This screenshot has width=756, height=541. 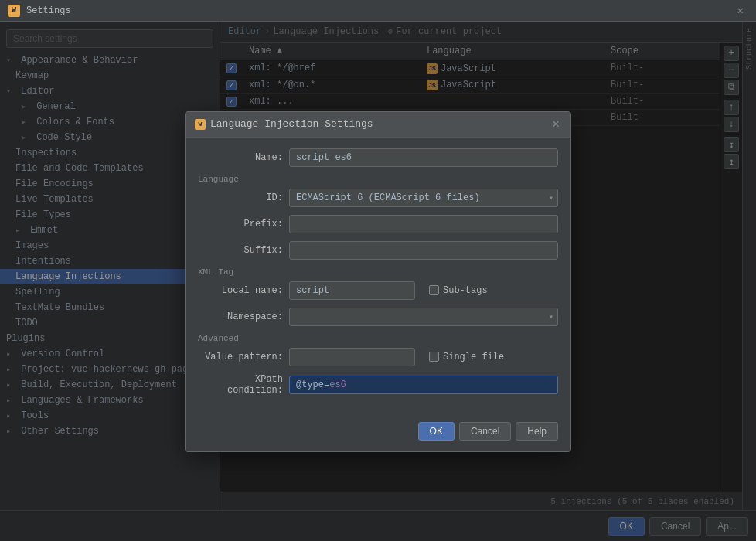 I want to click on language-id-select-wrapper: ECMAScript 6 (ECMAScript 6 files) ▾, so click(x=424, y=198).